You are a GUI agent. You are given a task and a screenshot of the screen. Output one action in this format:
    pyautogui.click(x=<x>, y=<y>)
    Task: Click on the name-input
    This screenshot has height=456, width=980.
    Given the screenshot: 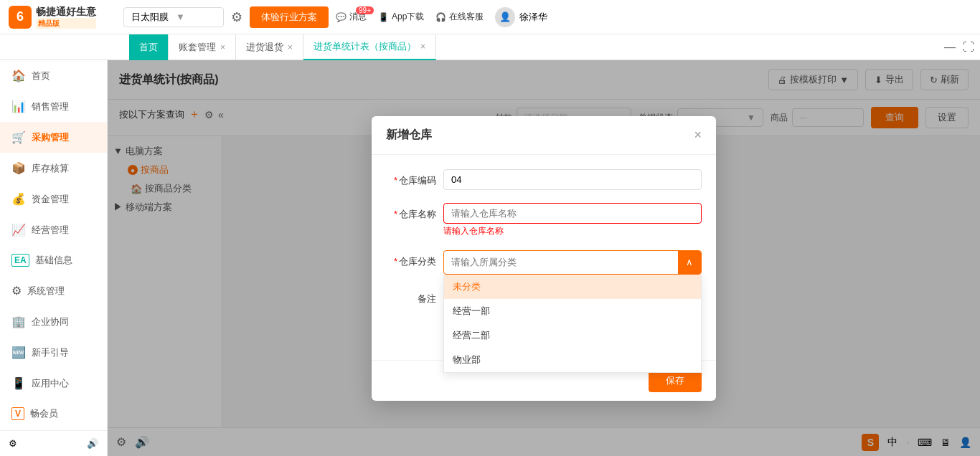 What is the action you would take?
    pyautogui.click(x=573, y=214)
    